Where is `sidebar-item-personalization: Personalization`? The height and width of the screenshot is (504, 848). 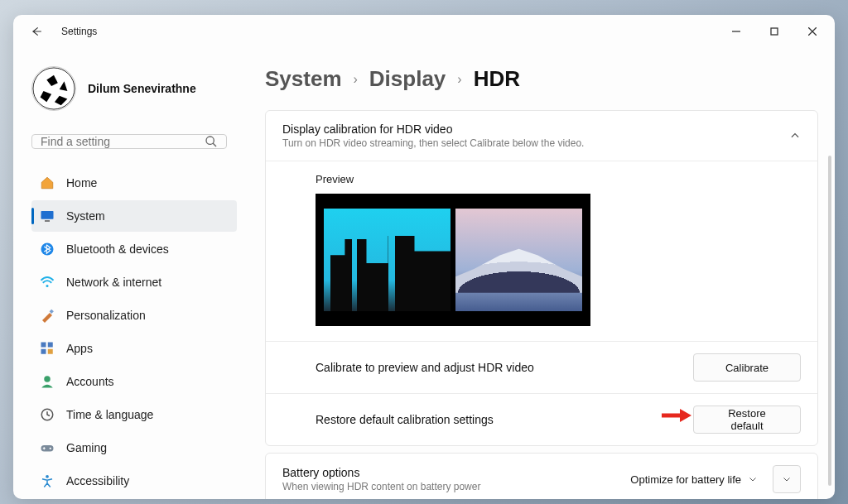 sidebar-item-personalization: Personalization is located at coordinates (134, 315).